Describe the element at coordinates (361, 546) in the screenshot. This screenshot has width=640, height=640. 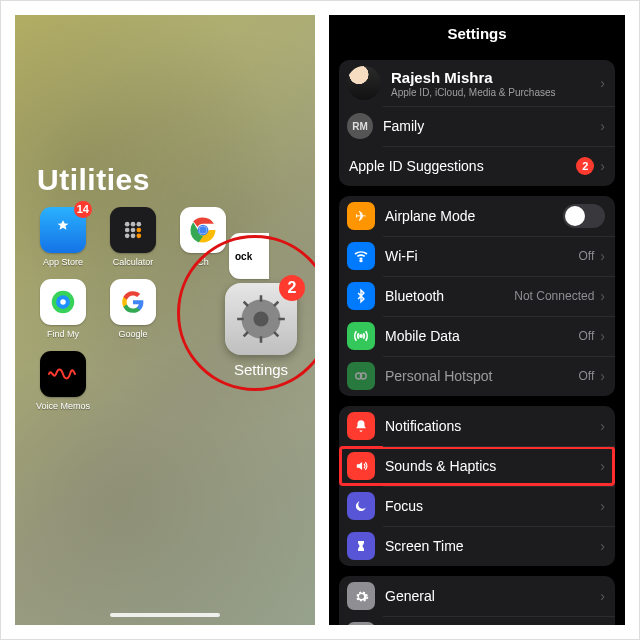
I see `hourglass-icon` at that location.